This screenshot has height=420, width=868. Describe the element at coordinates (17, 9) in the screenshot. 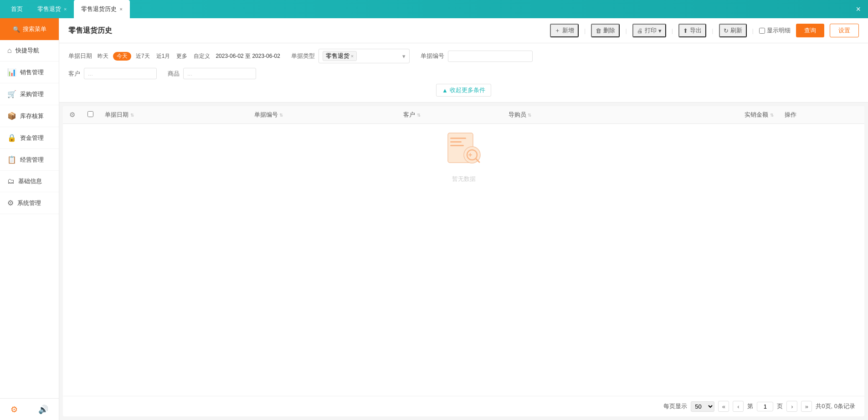

I see `tab-home-label: 首页` at that location.